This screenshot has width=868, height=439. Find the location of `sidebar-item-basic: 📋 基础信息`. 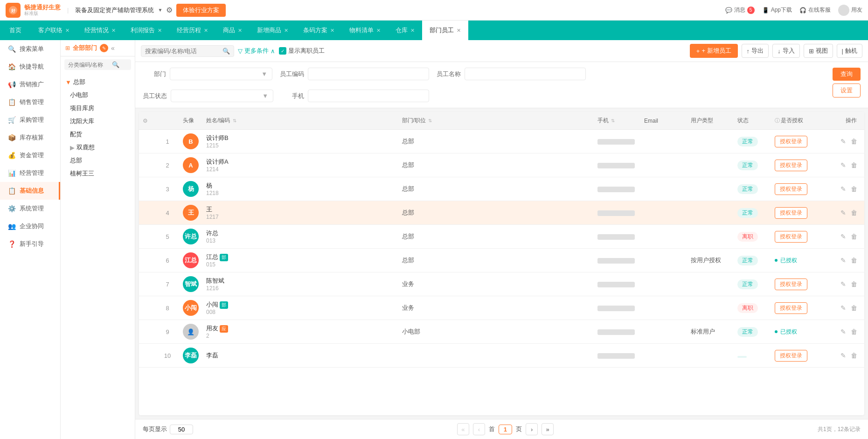

sidebar-item-basic: 📋 基础信息 is located at coordinates (30, 191).